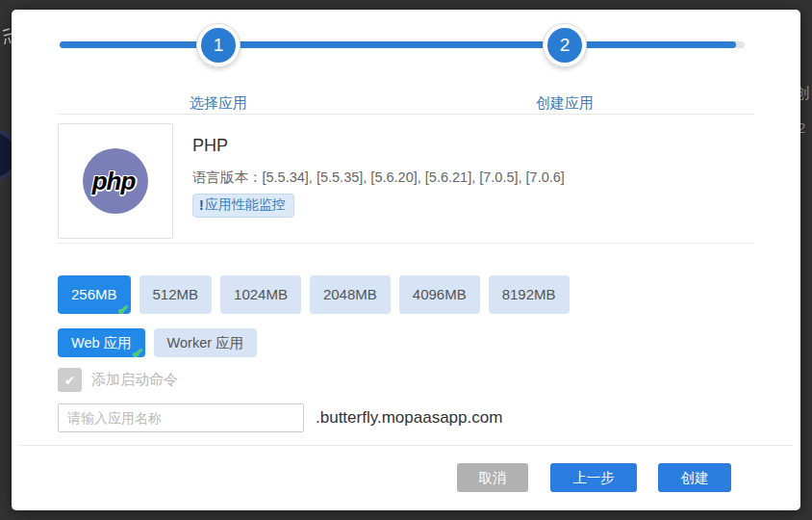 The image size is (812, 520). I want to click on step-1-number: 1, so click(218, 45).